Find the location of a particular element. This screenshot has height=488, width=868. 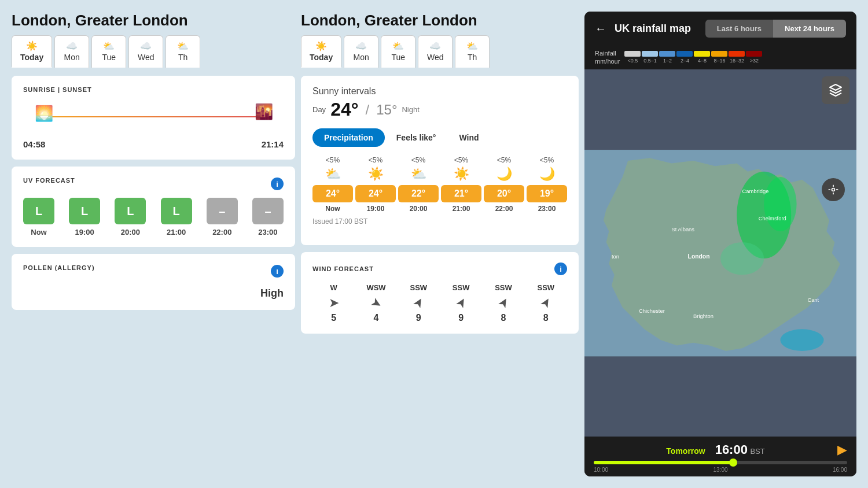

hourly-21: <5% ☀️ 21° 21:00 is located at coordinates (461, 184).